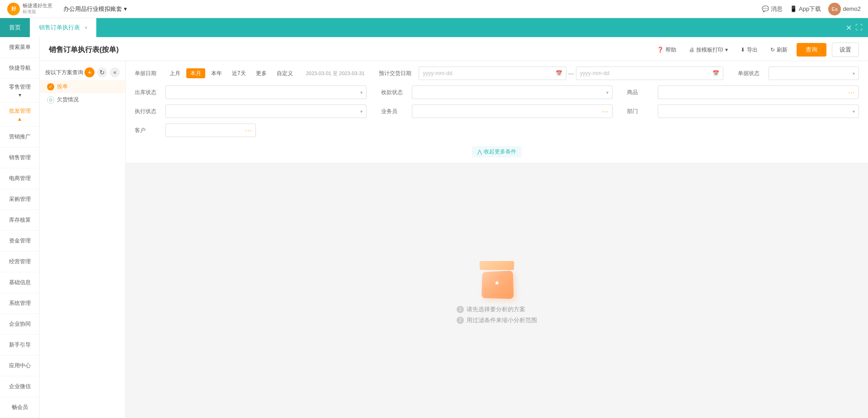 The height and width of the screenshot is (418, 868). I want to click on refresh-plan-button: ↻, so click(102, 72).